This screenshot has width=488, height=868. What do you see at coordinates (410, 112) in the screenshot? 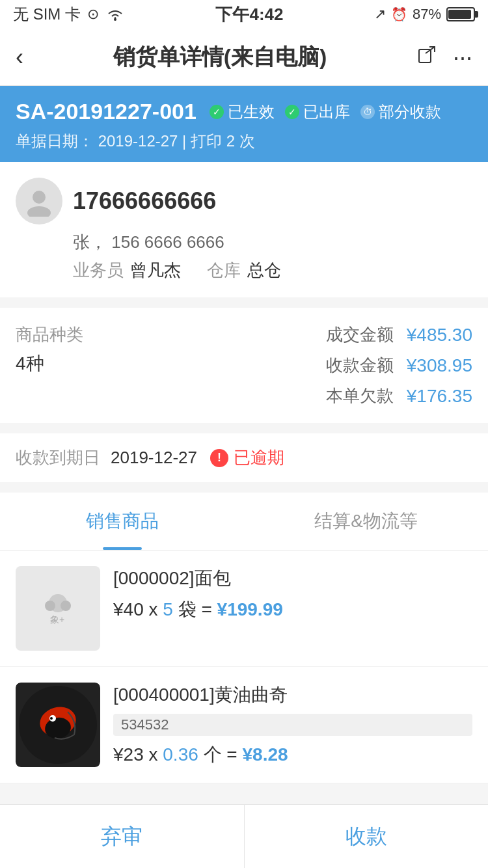
I see `status-partial-label: 部分收款` at bounding box center [410, 112].